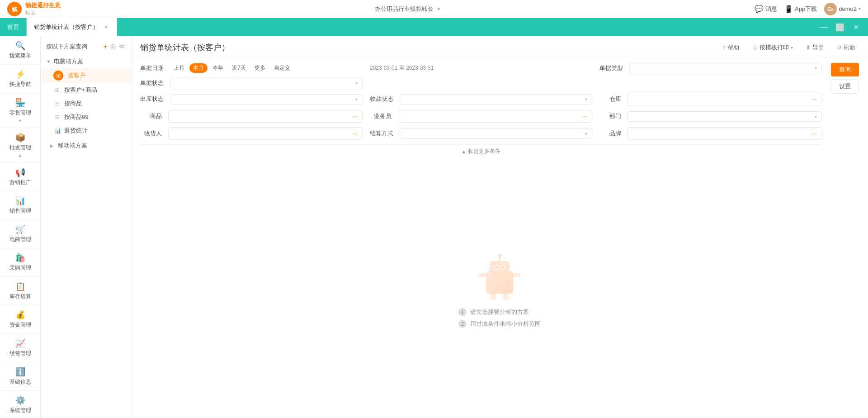  I want to click on dept-label: 部门, so click(612, 116).